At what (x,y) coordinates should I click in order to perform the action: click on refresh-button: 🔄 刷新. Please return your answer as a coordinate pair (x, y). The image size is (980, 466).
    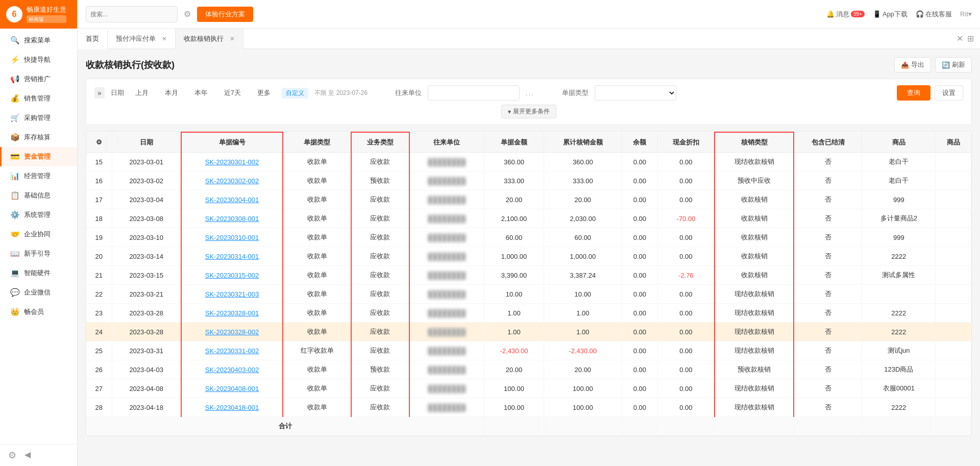
    Looking at the image, I should click on (953, 65).